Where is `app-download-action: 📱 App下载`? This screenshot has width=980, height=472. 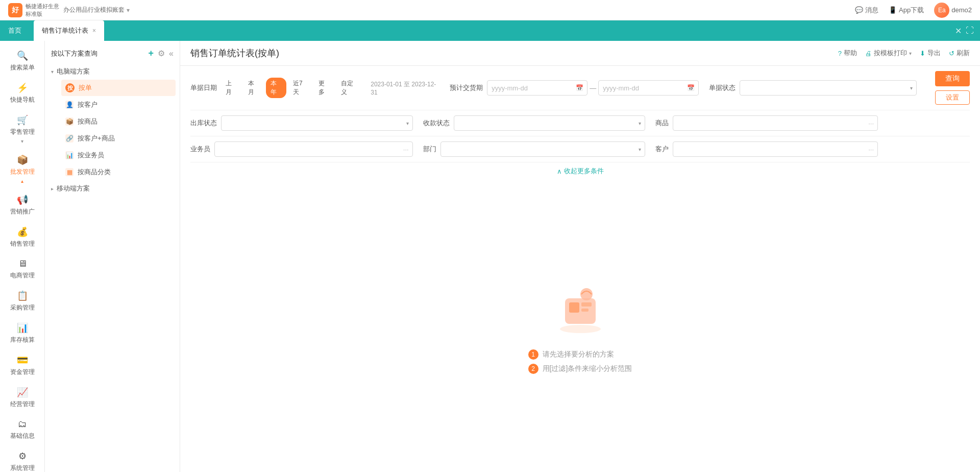 app-download-action: 📱 App下载 is located at coordinates (906, 10).